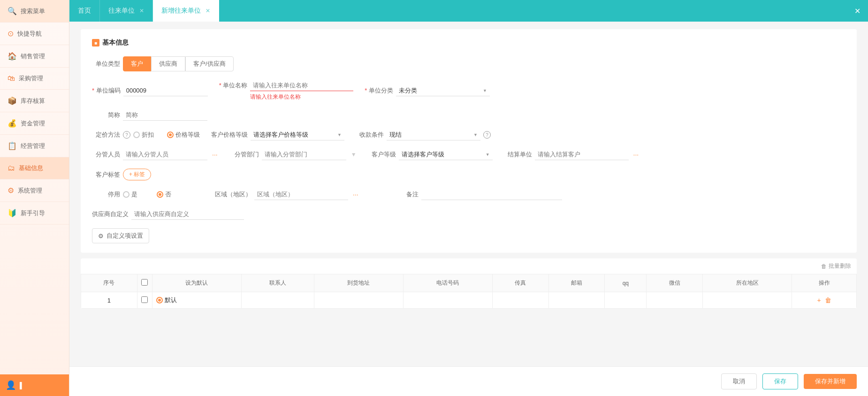 This screenshot has height=396, width=868. Describe the element at coordinates (35, 213) in the screenshot. I see `sidebar-item-guide: 🔰 新手引导` at that location.